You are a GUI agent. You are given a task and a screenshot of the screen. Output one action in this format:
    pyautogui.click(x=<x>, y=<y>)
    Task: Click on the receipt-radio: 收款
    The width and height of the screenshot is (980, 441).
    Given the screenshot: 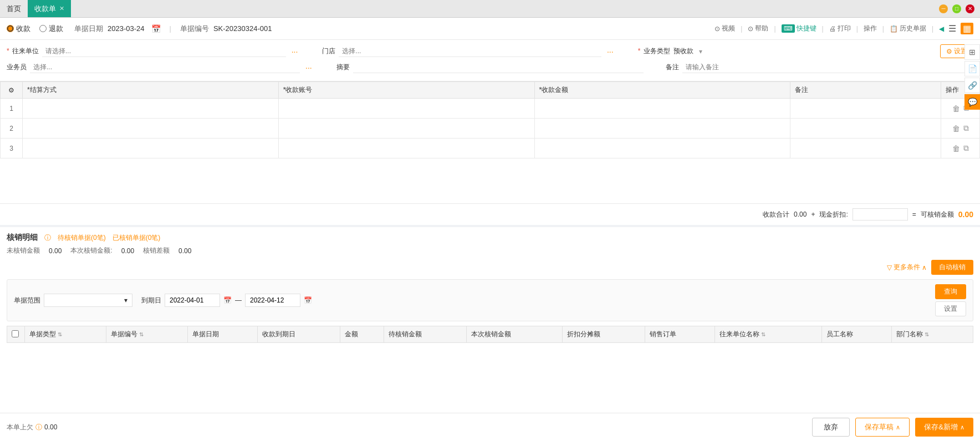 What is the action you would take?
    pyautogui.click(x=19, y=29)
    